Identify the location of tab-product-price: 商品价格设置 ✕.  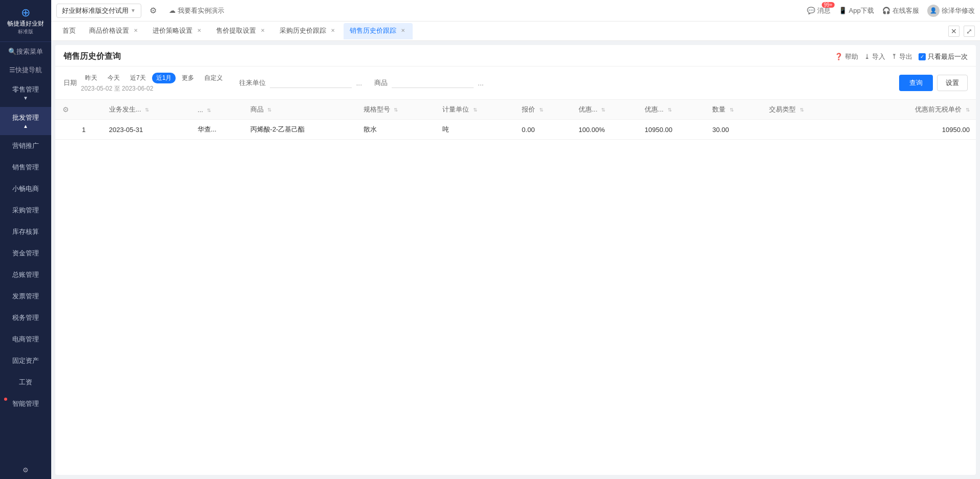
(114, 31).